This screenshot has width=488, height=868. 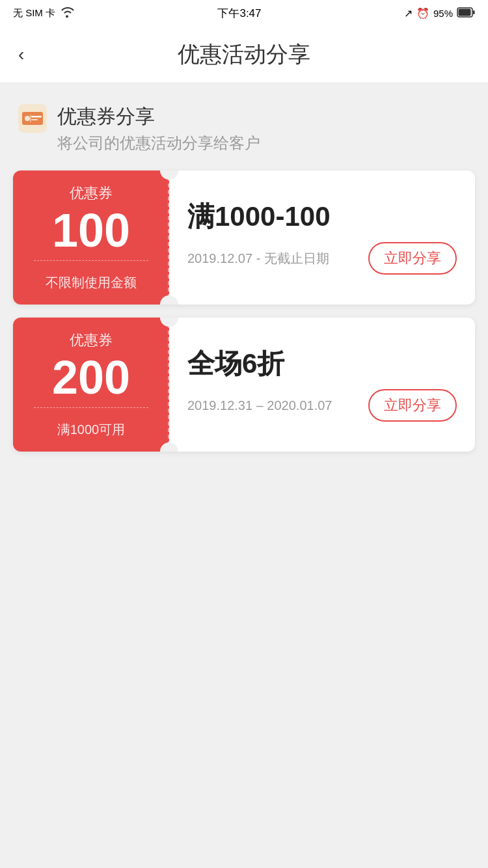 I want to click on coupon-date-1: 2019.12.07 - 无截止日期, so click(x=258, y=259).